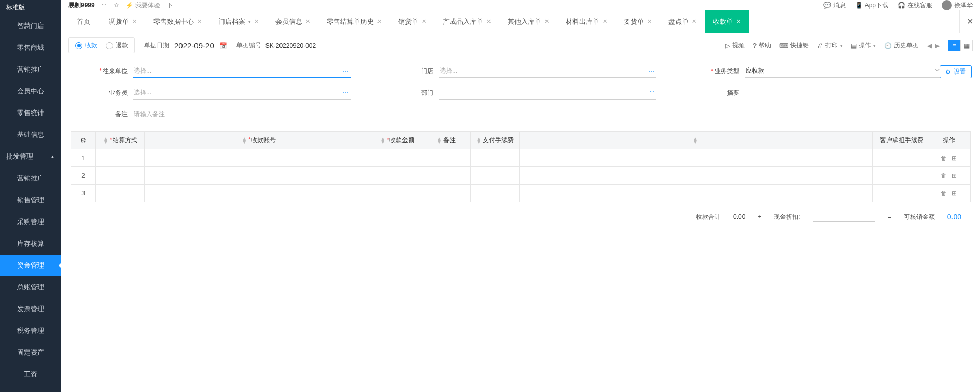 This screenshot has width=980, height=392. I want to click on header-fee: ▲▼支付手续费, so click(495, 141).